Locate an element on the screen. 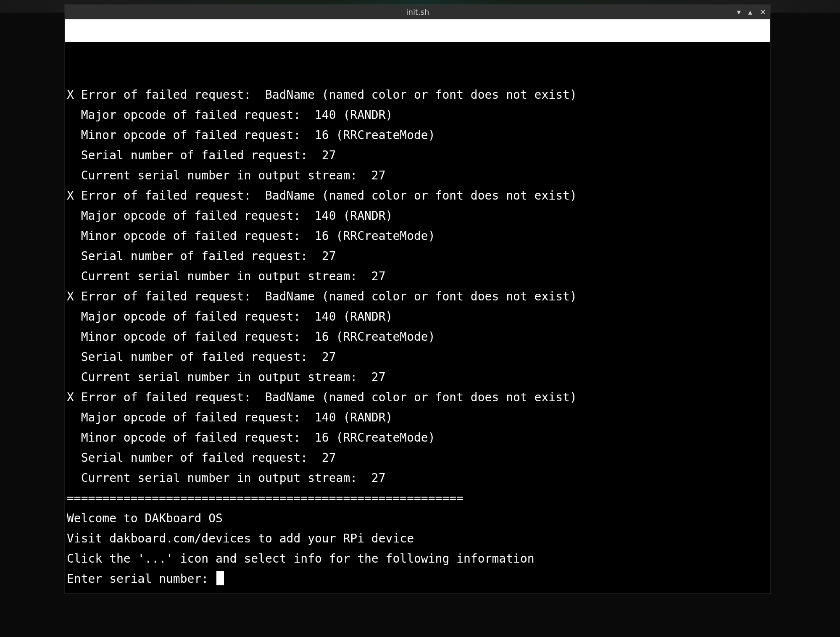 This screenshot has height=637, width=840. window-controls: ▾ ▴ ✕ is located at coordinates (751, 12).